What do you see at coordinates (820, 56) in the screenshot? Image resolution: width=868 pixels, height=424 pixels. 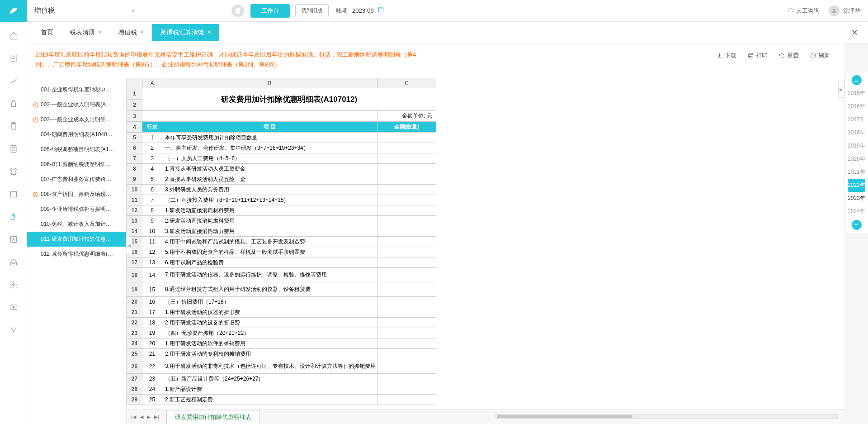 I see `refresh-button: 刷新` at bounding box center [820, 56].